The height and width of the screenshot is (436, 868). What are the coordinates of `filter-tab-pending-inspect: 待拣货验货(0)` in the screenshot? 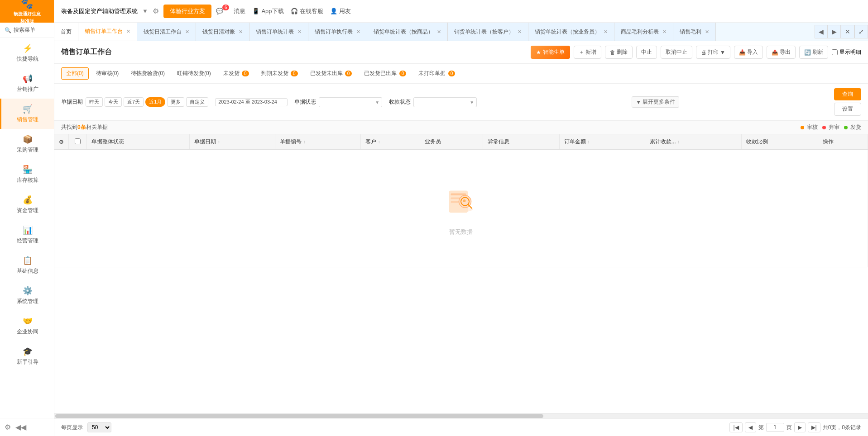 It's located at (148, 73).